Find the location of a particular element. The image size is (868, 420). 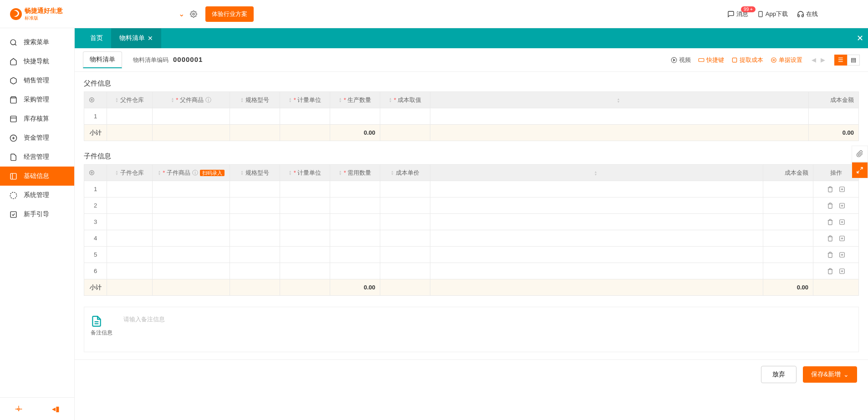

sidebar-item-label: 搜索菜单 is located at coordinates (36, 42).